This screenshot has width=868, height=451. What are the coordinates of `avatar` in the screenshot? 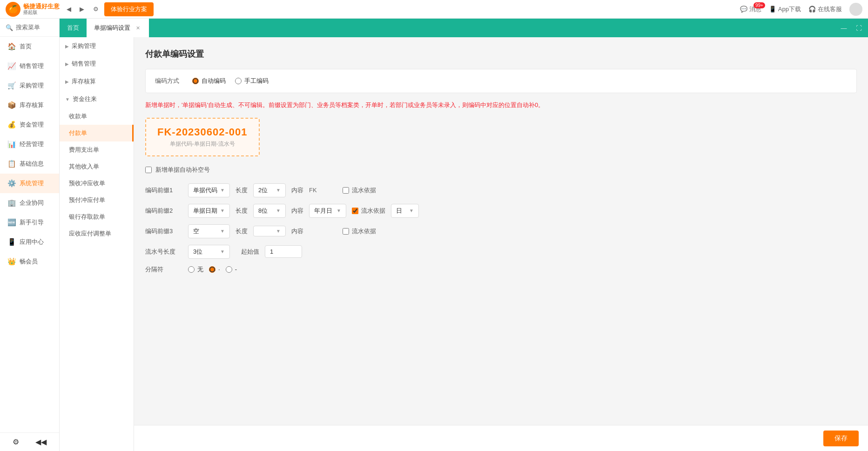 It's located at (856, 9).